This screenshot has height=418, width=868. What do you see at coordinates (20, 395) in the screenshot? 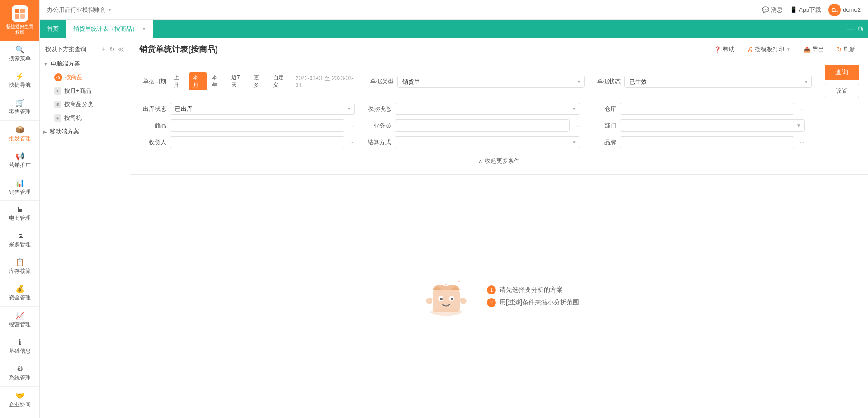
I see `collab-icon: 🤝` at bounding box center [20, 395].